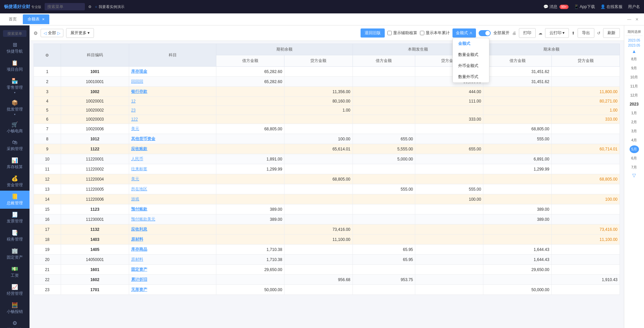  I want to click on table-settings-icon: ⚙, so click(36, 33).